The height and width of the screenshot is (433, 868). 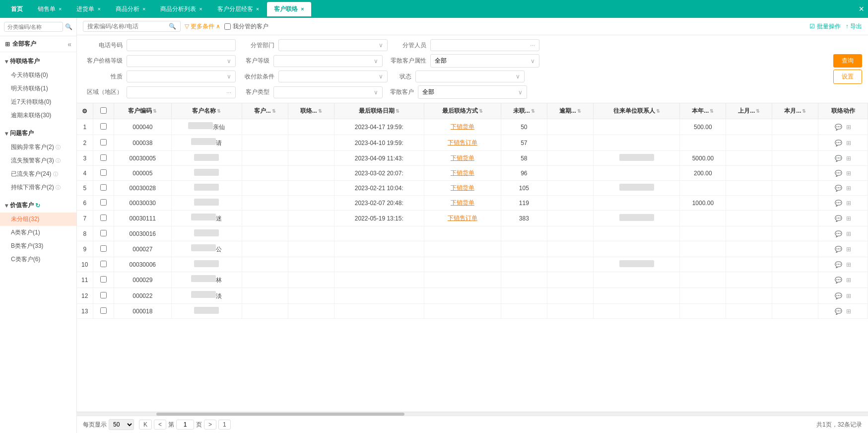 I want to click on close-purchase-tab: ×, so click(x=99, y=9).